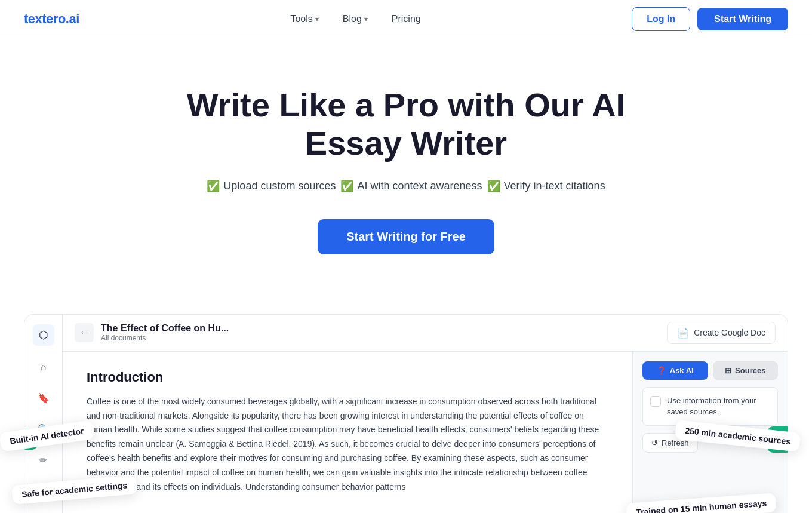 The image size is (812, 513). What do you see at coordinates (494, 186) in the screenshot?
I see `check-icon-3: ✅` at bounding box center [494, 186].